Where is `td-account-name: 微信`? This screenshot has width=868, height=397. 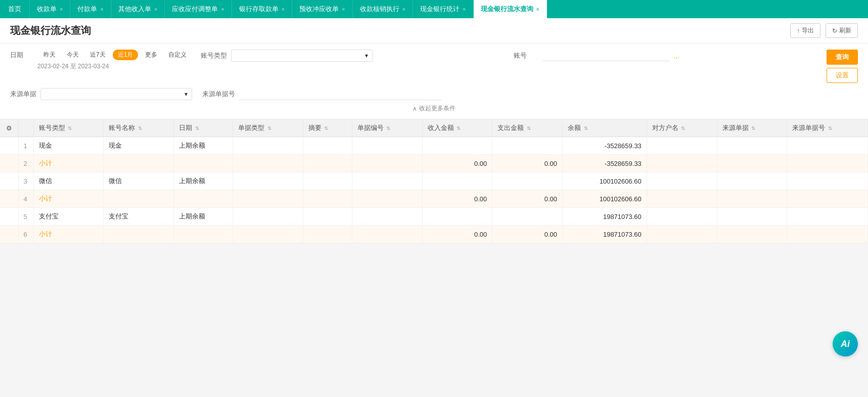 td-account-name: 微信 is located at coordinates (139, 181).